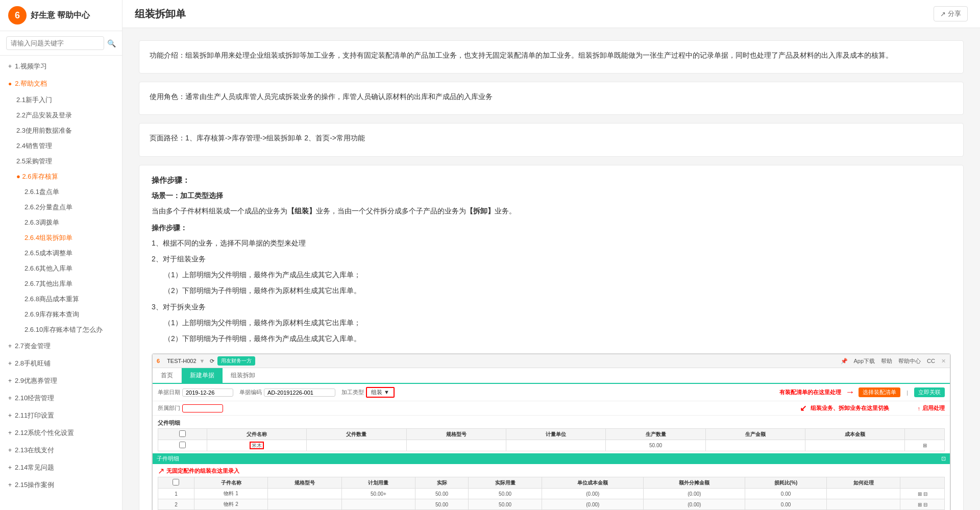 This screenshot has width=980, height=510. I want to click on app-upper-table-area: 父件明细 父件名称 父件数量 规格型号 计量单位 生产数量, so click(551, 434).